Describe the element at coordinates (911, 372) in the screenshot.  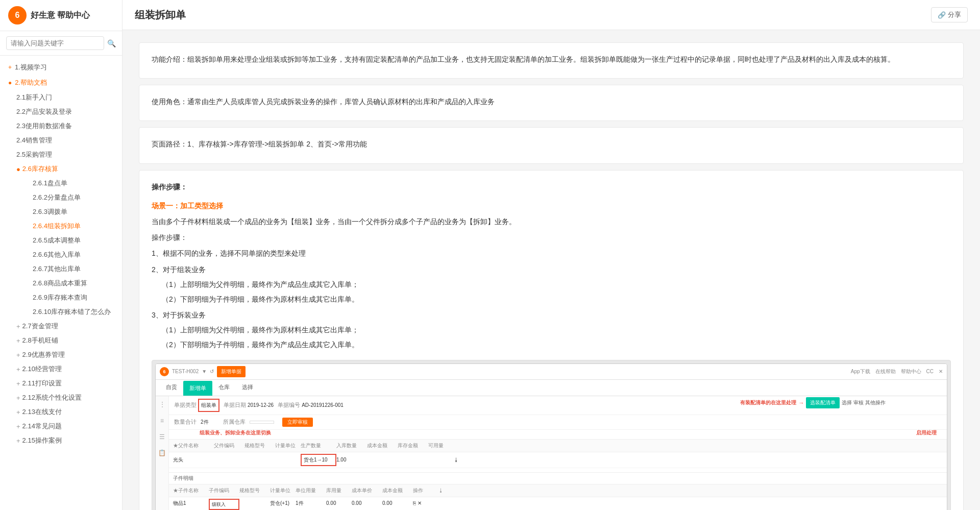
I see `app-nav-helpcenter: 帮助中心` at that location.